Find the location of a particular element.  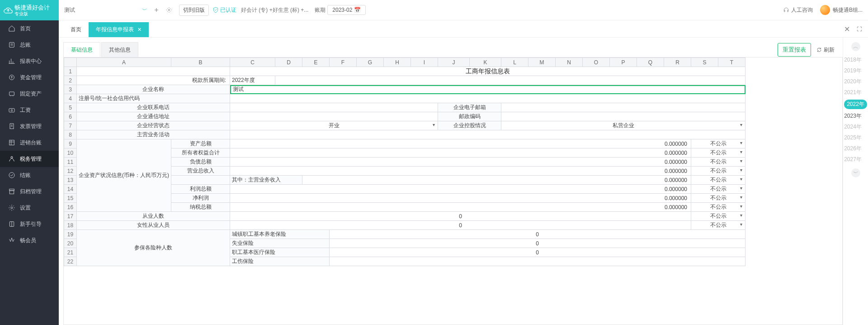

asset-value-1: 0.000000 is located at coordinates (461, 153).